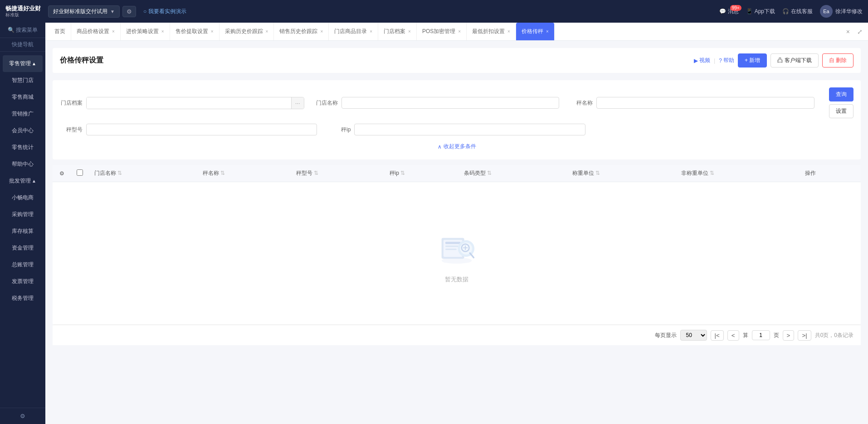 This screenshot has width=868, height=424. What do you see at coordinates (776, 335) in the screenshot?
I see `page-unit: 页` at bounding box center [776, 335].